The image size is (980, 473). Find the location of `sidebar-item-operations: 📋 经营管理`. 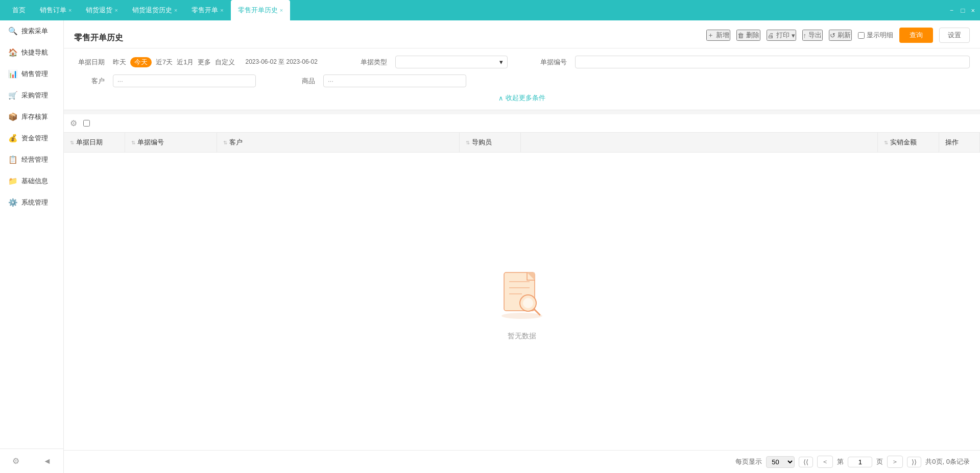

sidebar-item-operations: 📋 经营管理 is located at coordinates (32, 160).